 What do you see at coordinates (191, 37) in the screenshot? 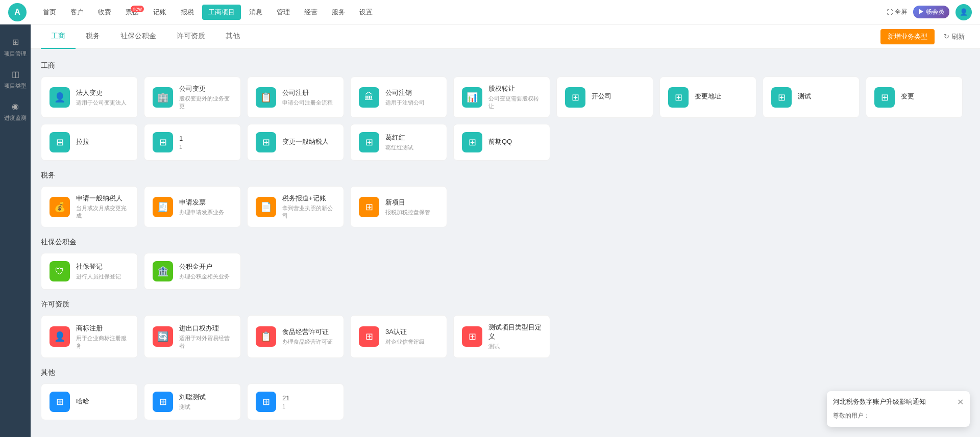
I see `tab-许可资质: 许可资质` at bounding box center [191, 37].